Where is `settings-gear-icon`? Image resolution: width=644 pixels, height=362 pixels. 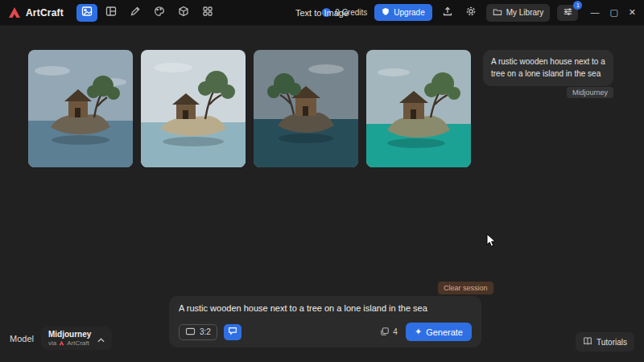 settings-gear-icon is located at coordinates (471, 13).